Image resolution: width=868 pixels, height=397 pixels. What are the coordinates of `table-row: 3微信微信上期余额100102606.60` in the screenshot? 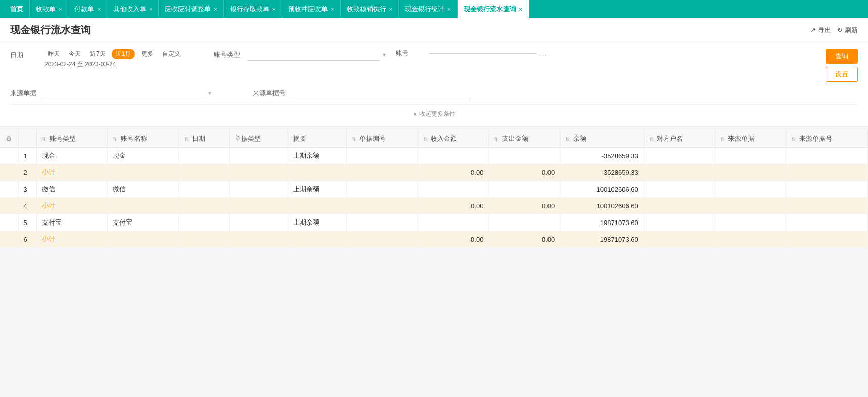 It's located at (434, 189).